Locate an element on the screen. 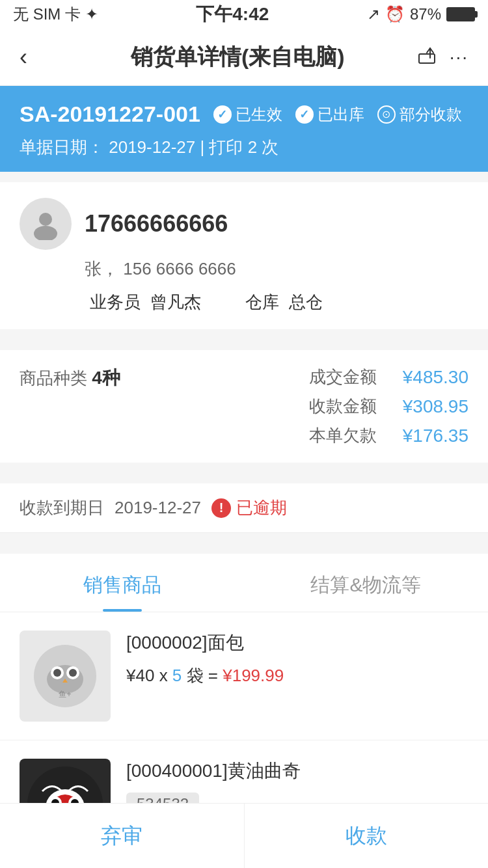 This screenshot has height=868, width=488. debt-amount: ¥176.35 is located at coordinates (436, 436).